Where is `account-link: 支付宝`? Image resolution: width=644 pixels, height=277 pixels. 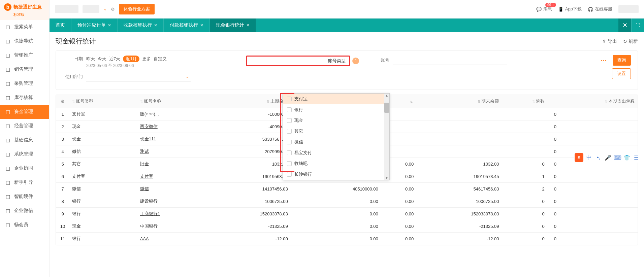 account-link: 支付宝 is located at coordinates (147, 176).